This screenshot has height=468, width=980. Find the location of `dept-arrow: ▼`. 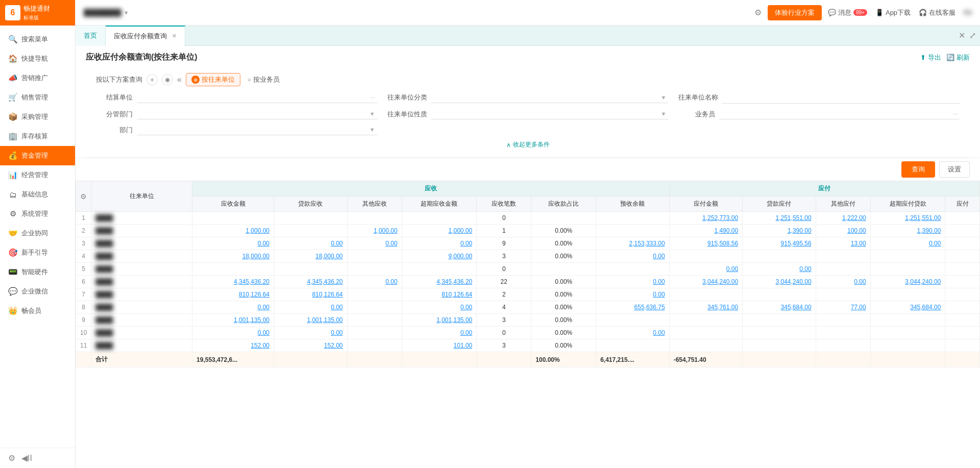

dept-arrow: ▼ is located at coordinates (373, 130).